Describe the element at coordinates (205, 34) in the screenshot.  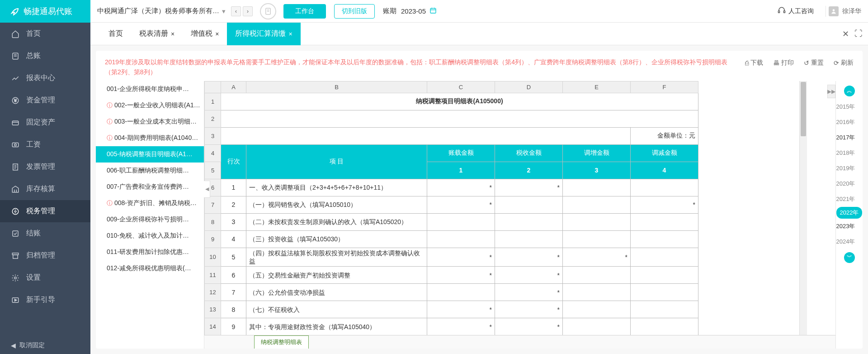
I see `tab: 增值税×` at that location.